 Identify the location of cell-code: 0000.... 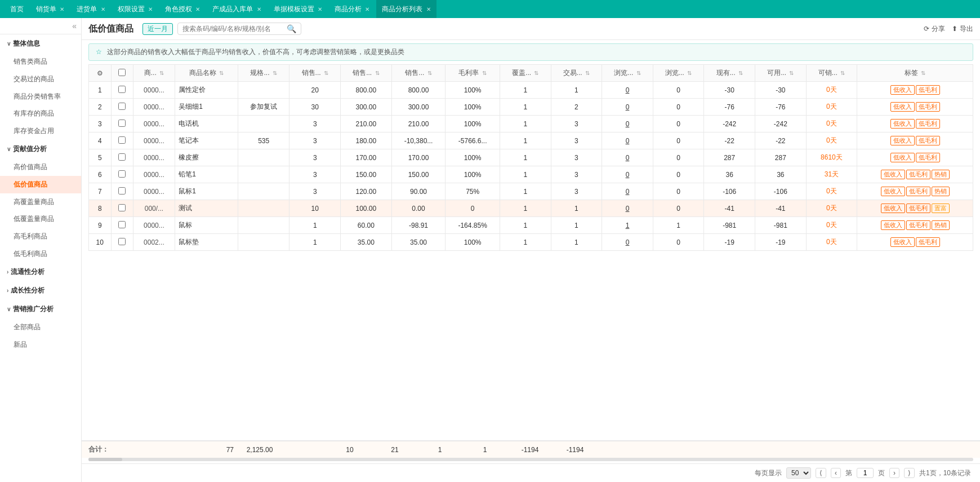
(154, 141).